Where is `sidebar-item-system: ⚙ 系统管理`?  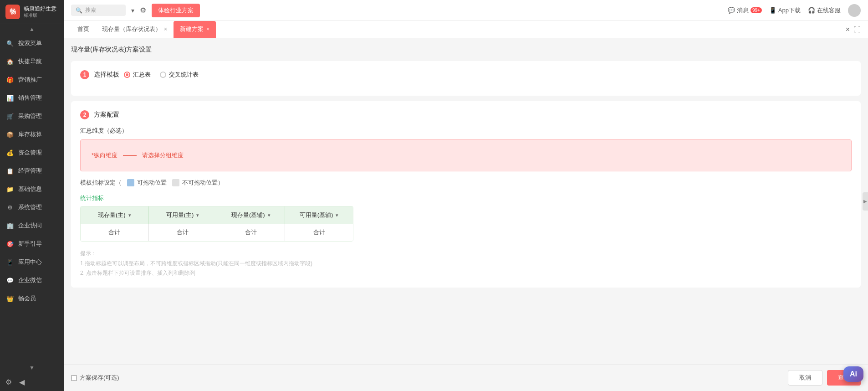
sidebar-item-system: ⚙ 系统管理 is located at coordinates (32, 207).